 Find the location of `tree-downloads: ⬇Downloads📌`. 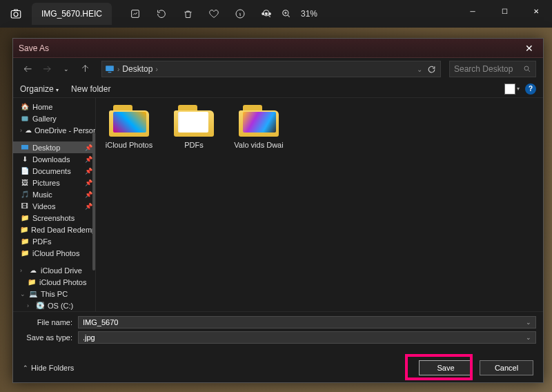

tree-downloads: ⬇Downloads📌 is located at coordinates (54, 159).